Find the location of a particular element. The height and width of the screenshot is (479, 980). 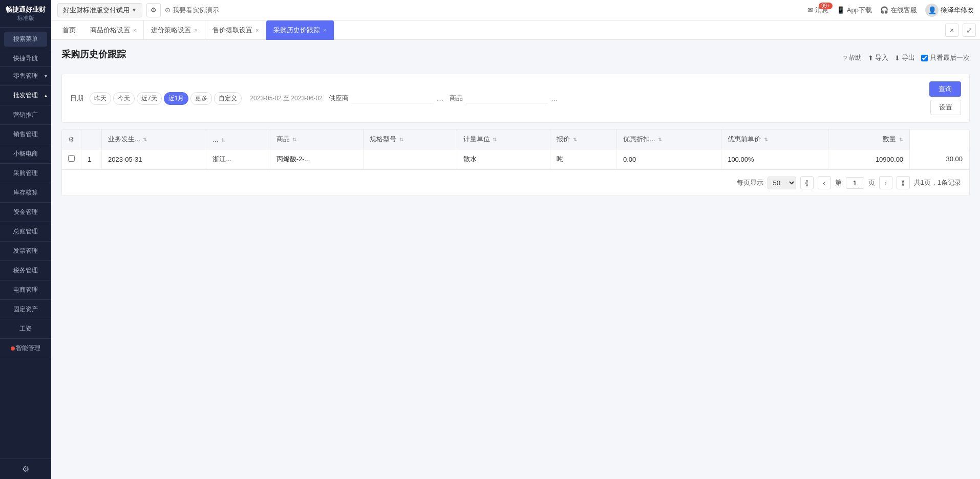

version-selector: 好业财标准版交付试用 ▼ is located at coordinates (100, 10).